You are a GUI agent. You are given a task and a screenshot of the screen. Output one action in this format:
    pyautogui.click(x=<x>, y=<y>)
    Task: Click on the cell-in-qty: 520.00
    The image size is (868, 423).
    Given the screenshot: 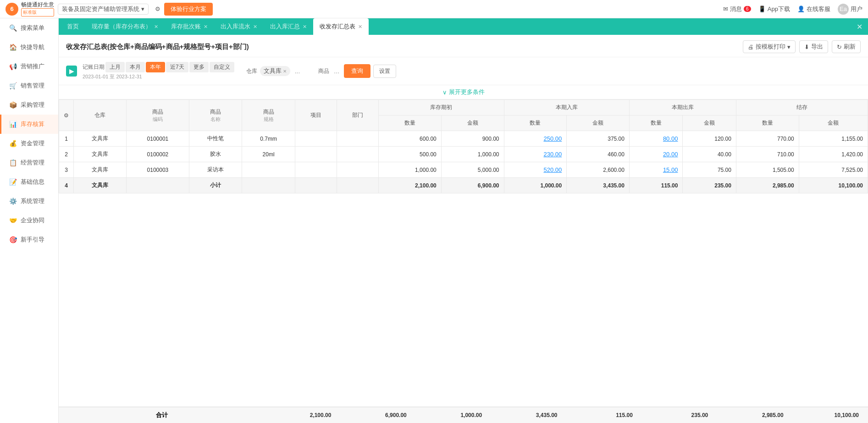 What is the action you would take?
    pyautogui.click(x=536, y=170)
    